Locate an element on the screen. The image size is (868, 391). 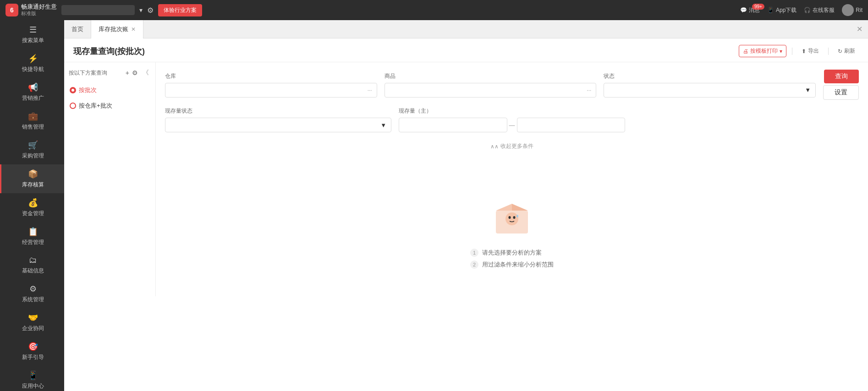
topbar-settings-btn: ⚙ is located at coordinates (150, 10).